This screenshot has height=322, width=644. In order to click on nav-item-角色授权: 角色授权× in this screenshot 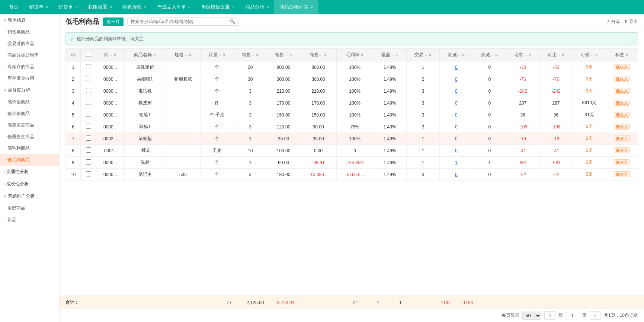, I will do `click(134, 7)`.